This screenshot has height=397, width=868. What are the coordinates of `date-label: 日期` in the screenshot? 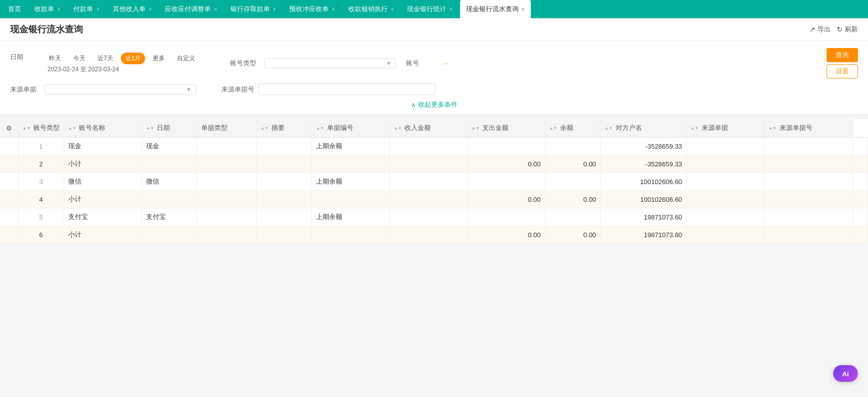 It's located at (25, 57).